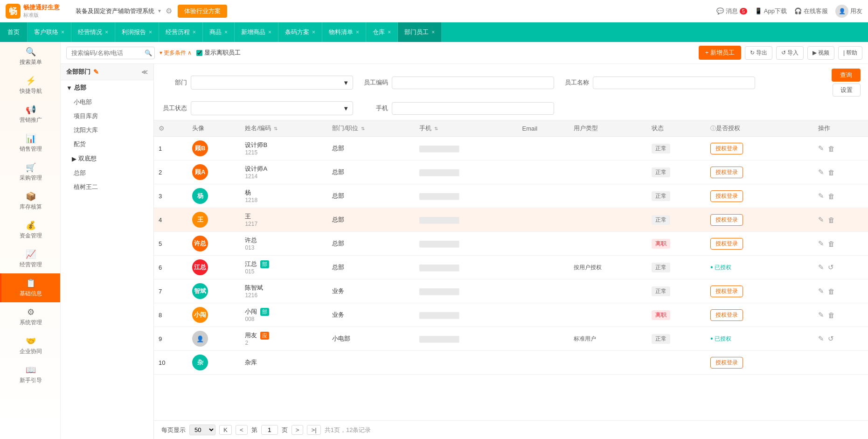 The width and height of the screenshot is (868, 439). I want to click on sidebar-item-finance: 💰 资金管理, so click(30, 230).